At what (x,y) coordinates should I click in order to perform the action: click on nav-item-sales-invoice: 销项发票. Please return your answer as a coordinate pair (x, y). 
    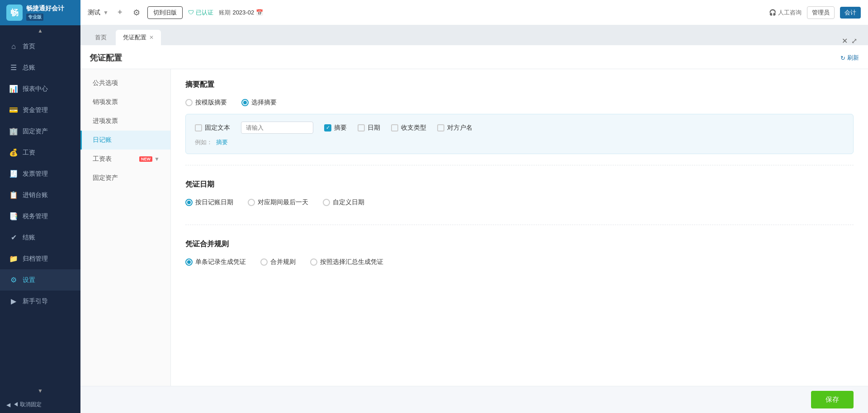
    Looking at the image, I should click on (126, 102).